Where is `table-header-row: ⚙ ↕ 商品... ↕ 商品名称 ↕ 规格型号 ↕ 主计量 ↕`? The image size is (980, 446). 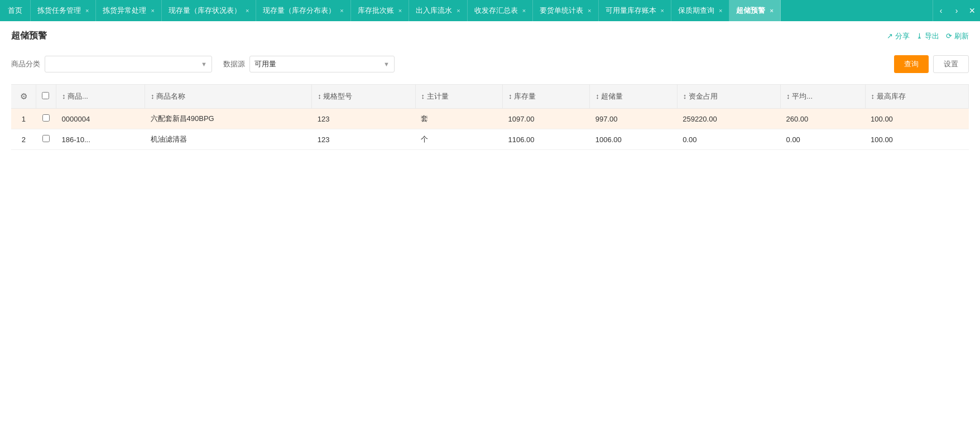 table-header-row: ⚙ ↕ 商品... ↕ 商品名称 ↕ 规格型号 ↕ 主计量 ↕ is located at coordinates (490, 97).